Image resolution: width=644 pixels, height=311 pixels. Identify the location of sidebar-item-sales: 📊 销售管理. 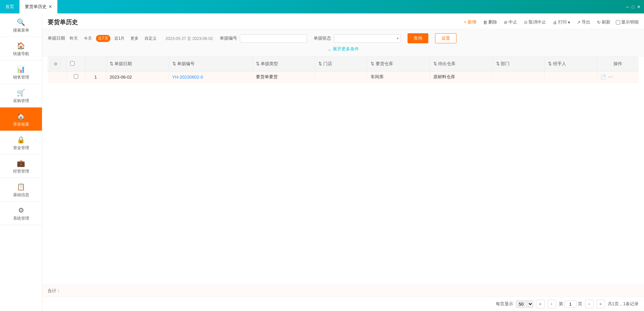
(21, 72).